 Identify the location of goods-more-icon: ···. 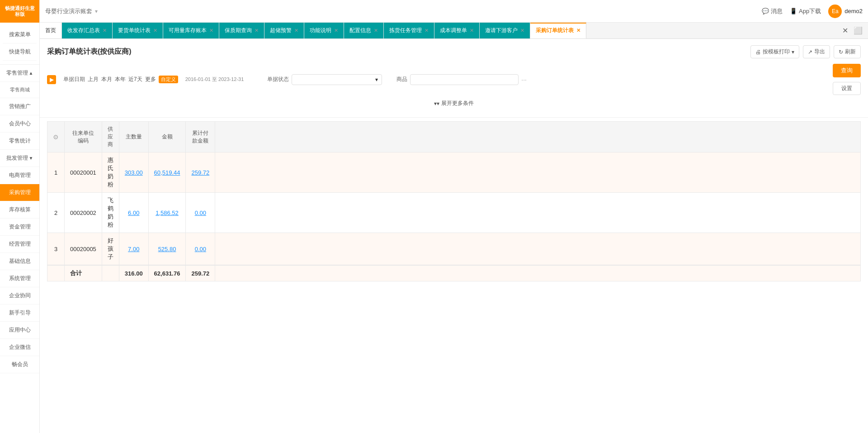
(524, 80).